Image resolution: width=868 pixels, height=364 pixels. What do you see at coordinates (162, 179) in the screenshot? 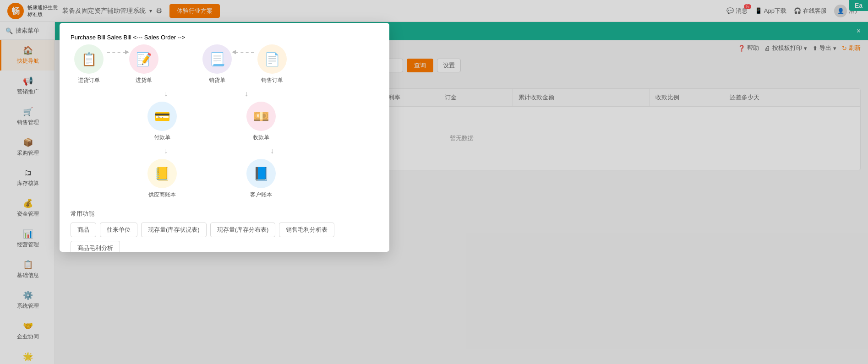
I see `flow-col-supplier-account: 📒 供应商账本` at bounding box center [162, 179].